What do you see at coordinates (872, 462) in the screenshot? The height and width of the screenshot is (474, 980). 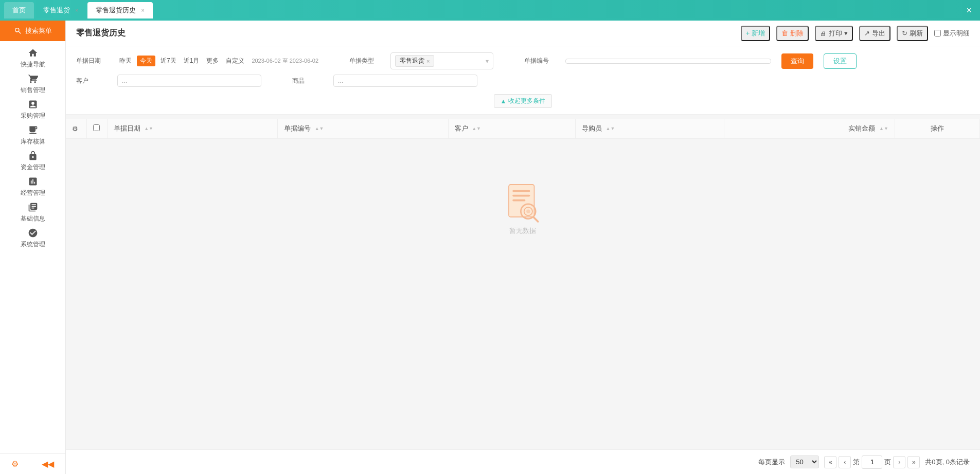 I see `page-nav: « ‹ 第 页 › »` at bounding box center [872, 462].